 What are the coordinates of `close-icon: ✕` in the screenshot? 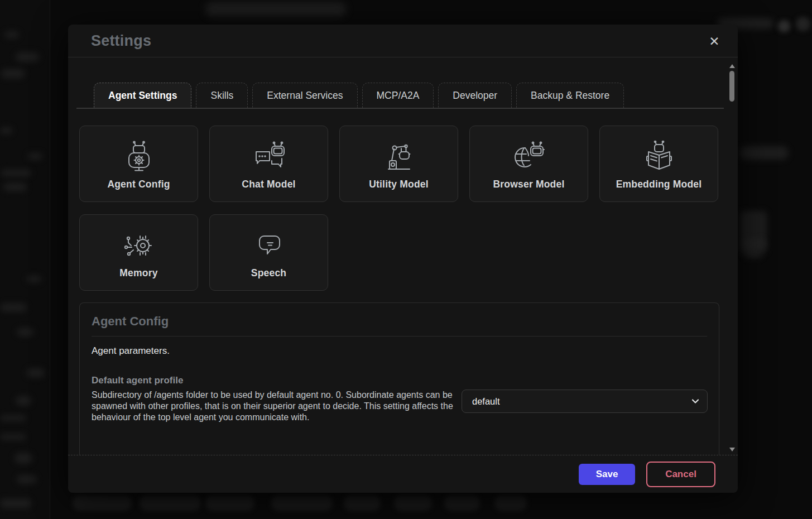 It's located at (714, 41).